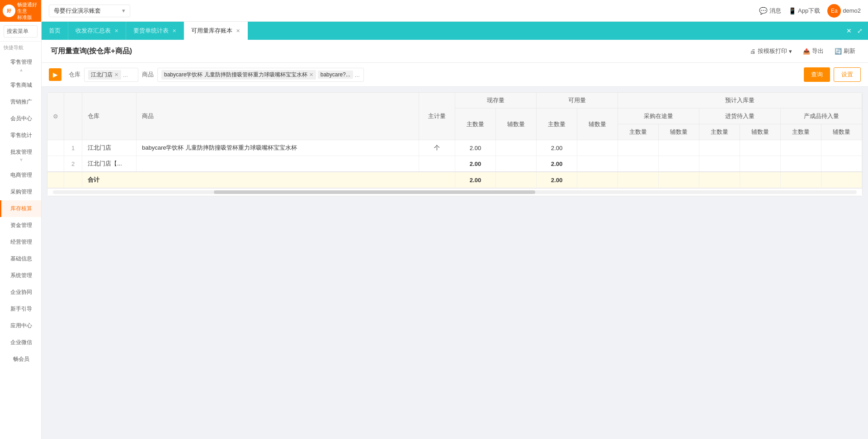  Describe the element at coordinates (437, 164) in the screenshot. I see `td-unit` at that location.